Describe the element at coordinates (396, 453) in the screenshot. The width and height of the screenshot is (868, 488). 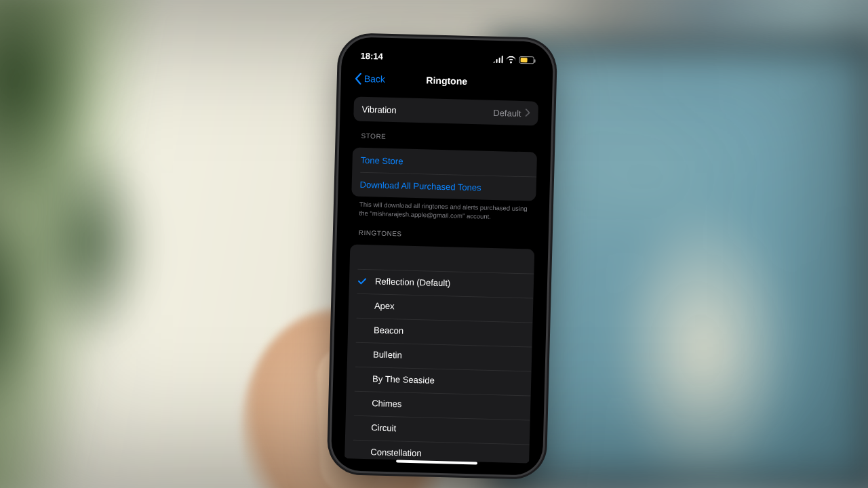
I see `ringtone-label: Constellation` at that location.